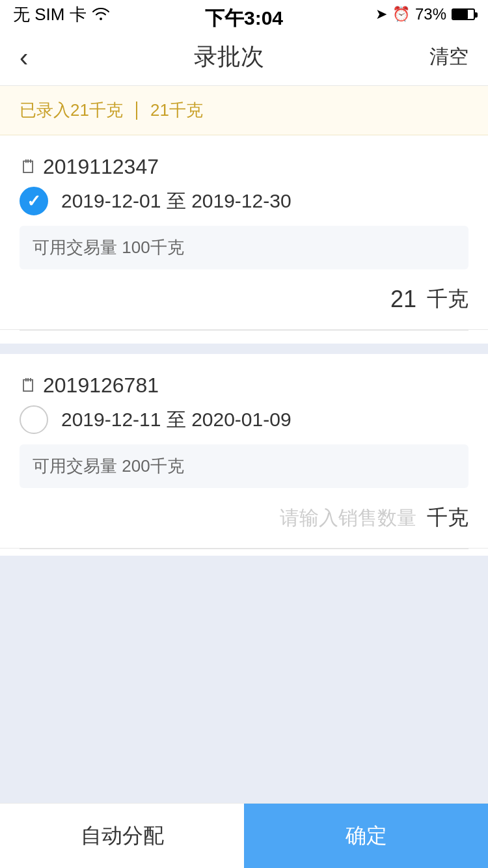 The image size is (488, 868). Describe the element at coordinates (29, 167) in the screenshot. I see `batch-1-icon: 🗒` at that location.